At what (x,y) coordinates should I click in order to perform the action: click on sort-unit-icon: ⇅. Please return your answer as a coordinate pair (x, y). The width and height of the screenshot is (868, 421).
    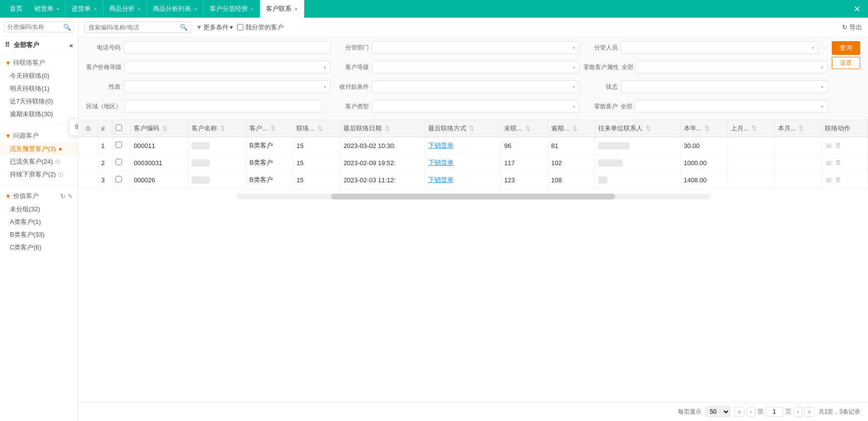
    Looking at the image, I should click on (649, 128).